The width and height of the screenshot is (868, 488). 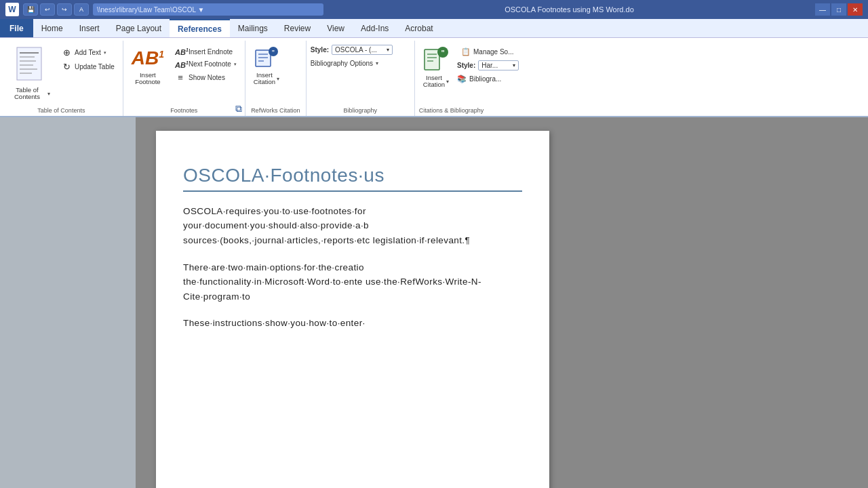 What do you see at coordinates (855, 9) in the screenshot?
I see `close-btn: ✕` at bounding box center [855, 9].